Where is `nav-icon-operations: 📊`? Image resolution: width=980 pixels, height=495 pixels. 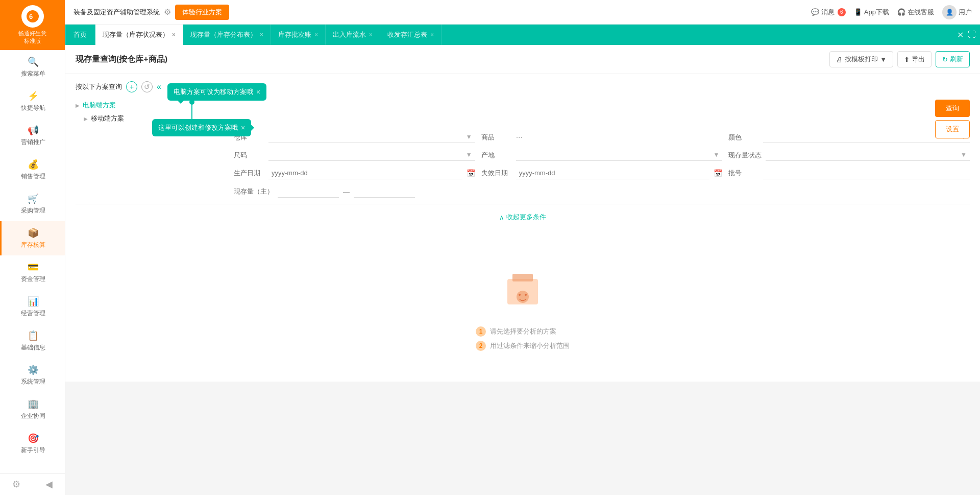 nav-icon-operations: 📊 is located at coordinates (33, 301).